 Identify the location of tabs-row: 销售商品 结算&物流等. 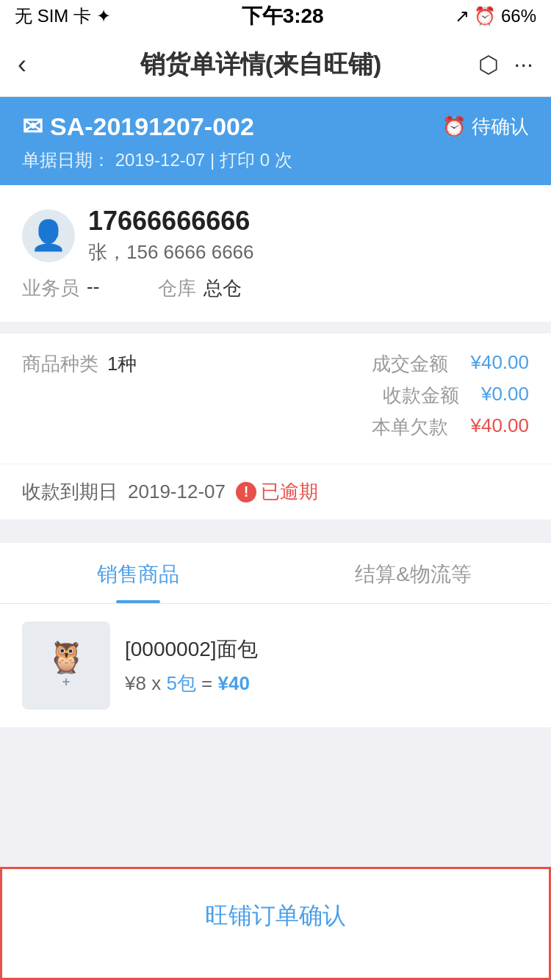
(276, 573).